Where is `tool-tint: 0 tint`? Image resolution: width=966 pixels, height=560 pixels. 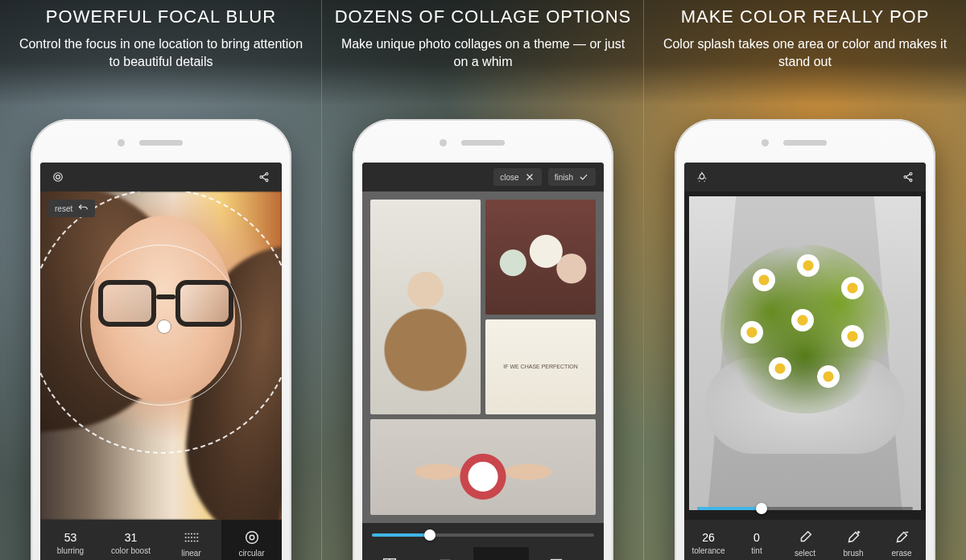 tool-tint: 0 tint is located at coordinates (757, 540).